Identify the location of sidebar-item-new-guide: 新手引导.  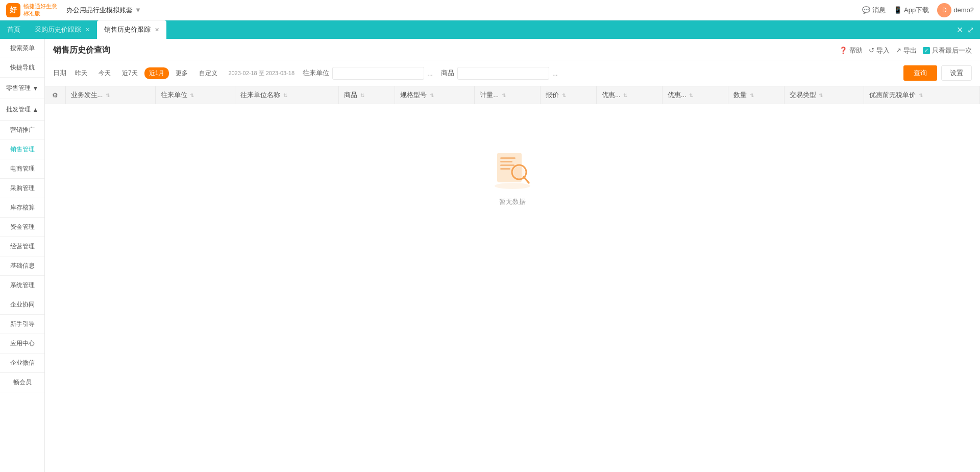
(22, 324).